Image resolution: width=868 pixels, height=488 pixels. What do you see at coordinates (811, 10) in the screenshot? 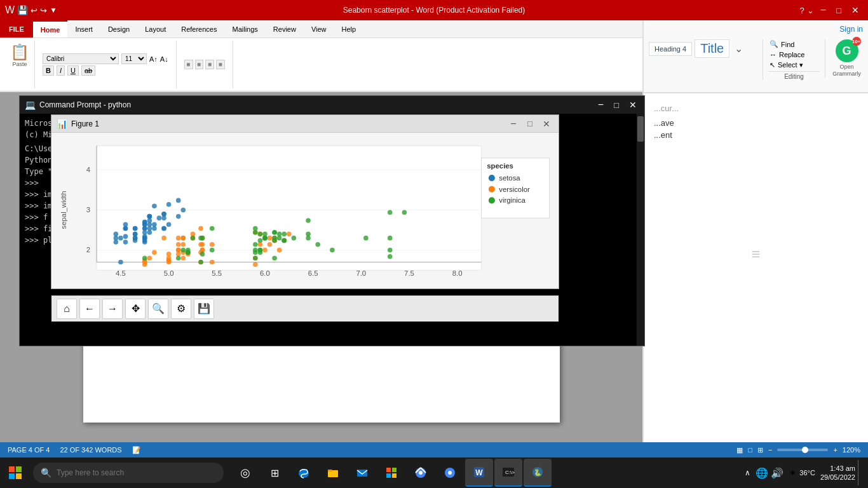
I see `ribbon-toggle: ⌄` at bounding box center [811, 10].